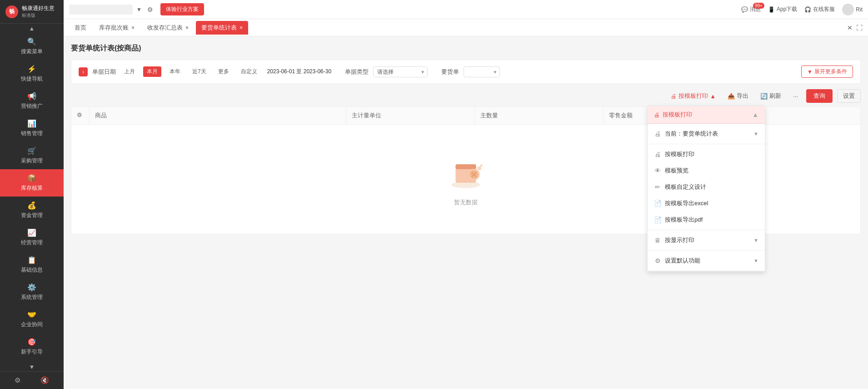 Image resolution: width=868 pixels, height=389 pixels. Describe the element at coordinates (677, 115) in the screenshot. I see `dropdown-title: 按模板打印` at that location.